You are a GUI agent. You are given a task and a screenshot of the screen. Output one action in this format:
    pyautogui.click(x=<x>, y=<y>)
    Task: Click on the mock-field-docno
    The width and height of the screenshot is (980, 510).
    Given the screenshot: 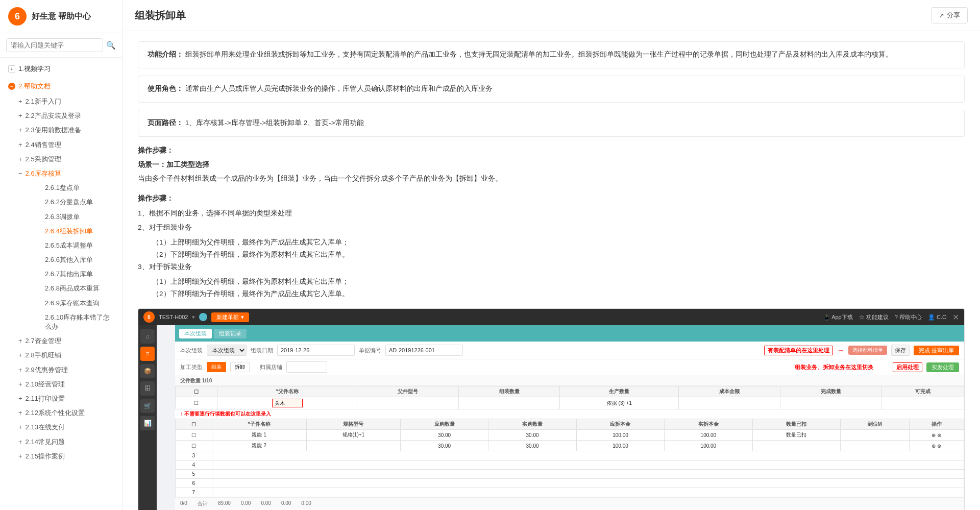 What is the action you would take?
    pyautogui.click(x=424, y=350)
    